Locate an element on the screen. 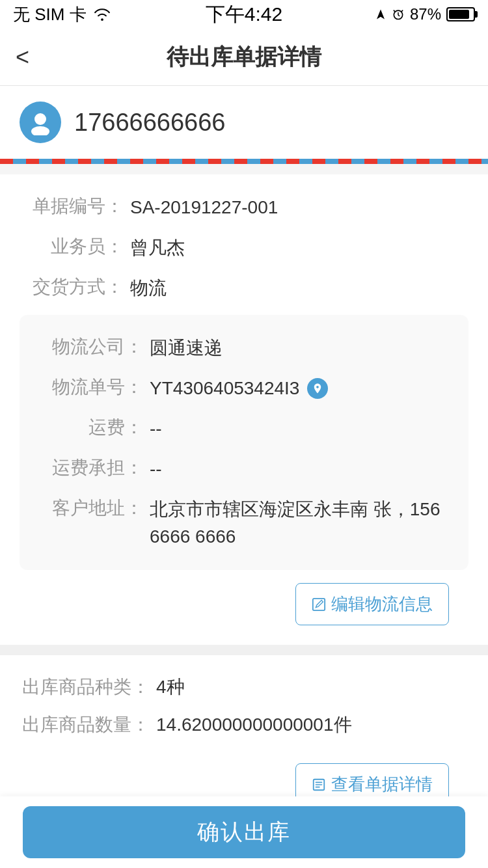 Image resolution: width=488 pixels, height=868 pixels. document-list-icon is located at coordinates (319, 785).